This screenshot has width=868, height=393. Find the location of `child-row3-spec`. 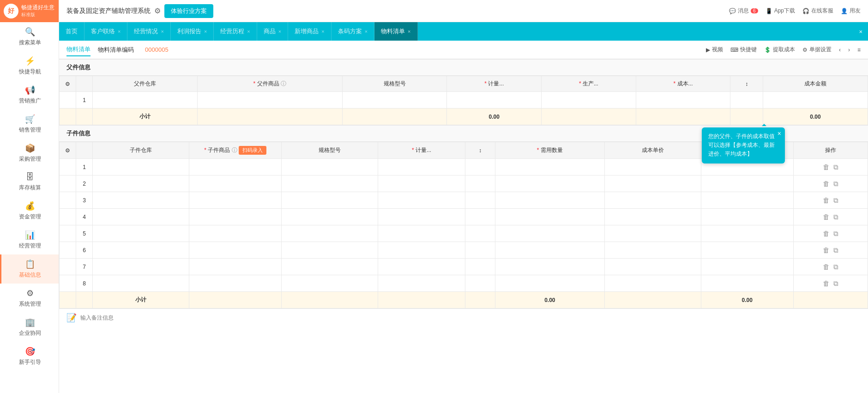

child-row3-spec is located at coordinates (330, 200).